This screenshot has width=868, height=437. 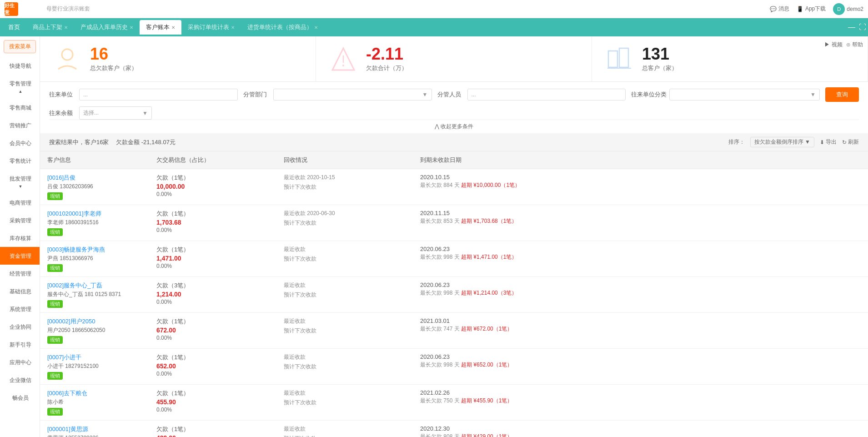 What do you see at coordinates (745, 95) in the screenshot?
I see `unit-category-select: ▼` at bounding box center [745, 95].